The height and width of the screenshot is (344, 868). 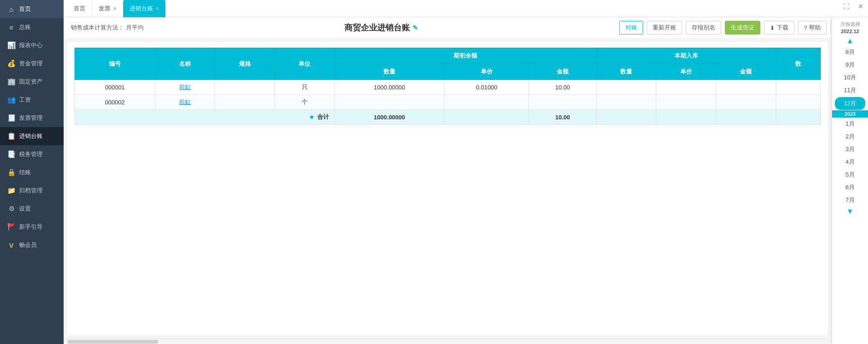 I want to click on generate-voucher-label: 生成凭证, so click(x=743, y=28).